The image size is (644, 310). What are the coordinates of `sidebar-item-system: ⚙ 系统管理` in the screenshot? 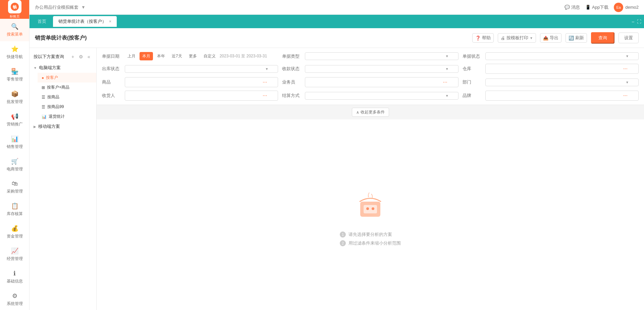 It's located at (15, 299).